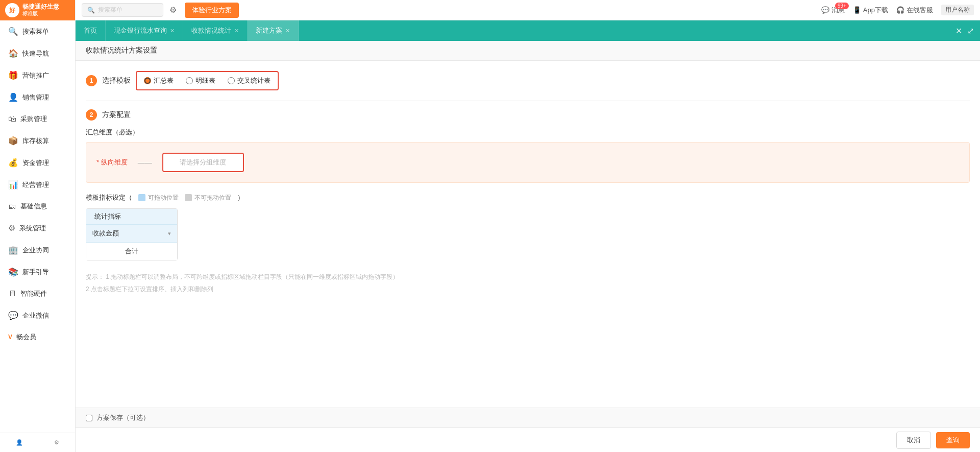 This screenshot has width=980, height=452. Describe the element at coordinates (173, 31) in the screenshot. I see `tab-bank-flow-close: ✕` at that location.